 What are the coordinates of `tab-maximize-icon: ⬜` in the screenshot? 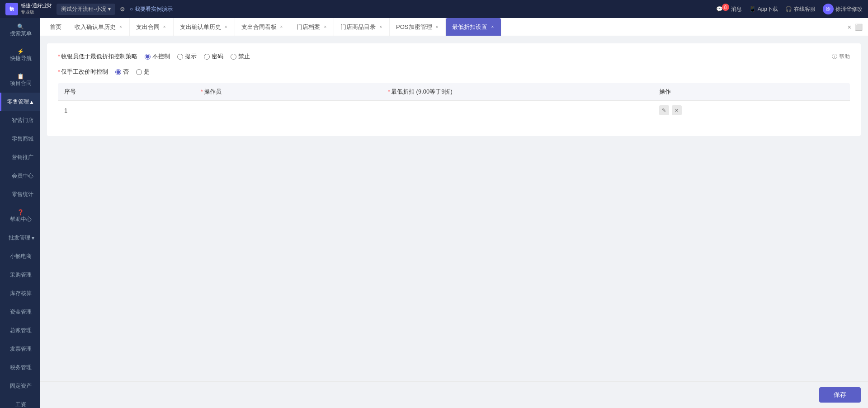 It's located at (859, 27).